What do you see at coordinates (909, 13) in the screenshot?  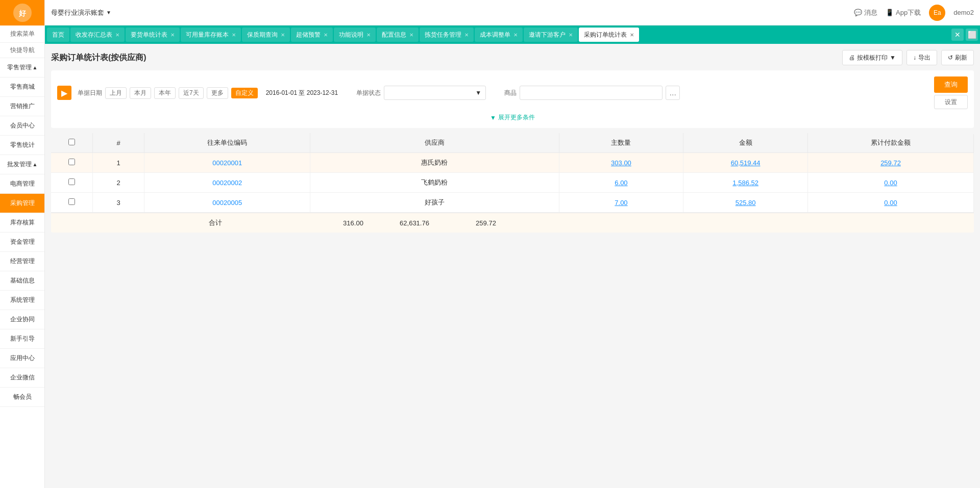 I see `app-label: App下载` at bounding box center [909, 13].